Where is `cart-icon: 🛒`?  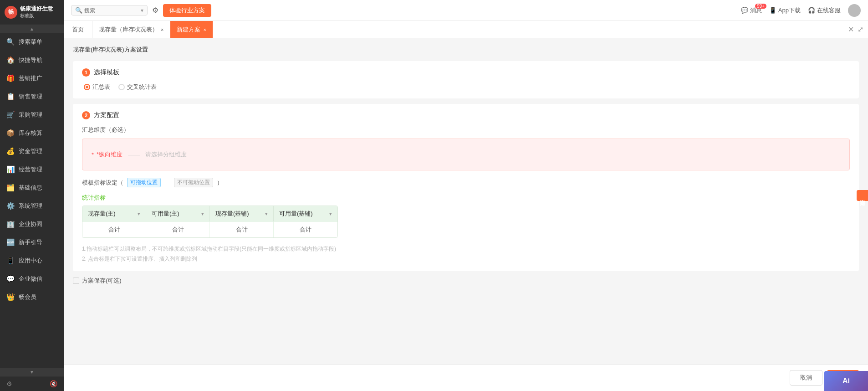 cart-icon: 🛒 is located at coordinates (11, 115).